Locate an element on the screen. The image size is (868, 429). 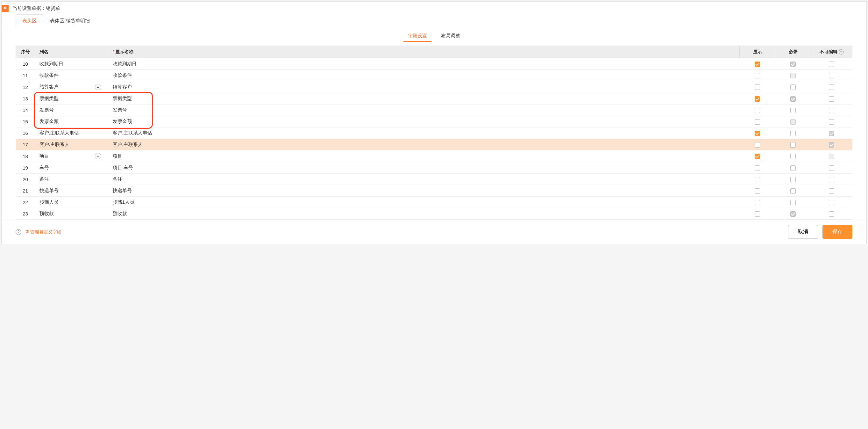
cell-display: 步骤1人员 is located at coordinates (424, 202).